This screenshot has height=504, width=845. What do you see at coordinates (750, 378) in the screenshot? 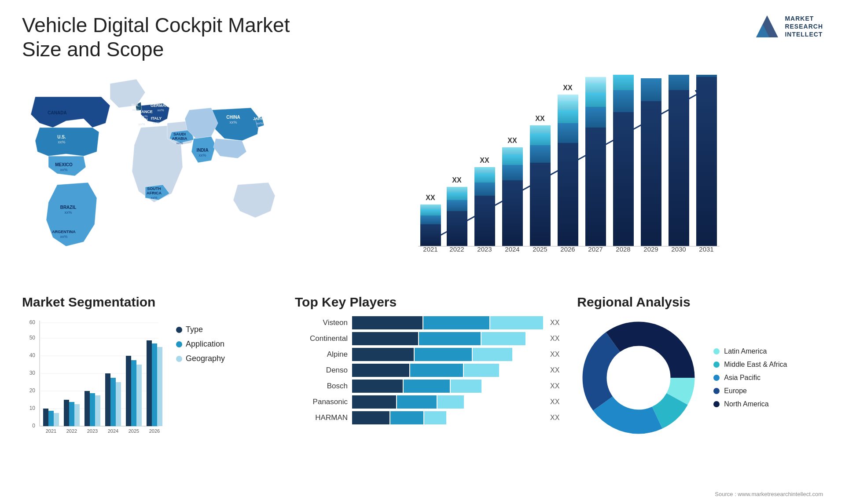
I see `reg-legend-asia-pacific: Asia Pacific` at bounding box center [750, 378].